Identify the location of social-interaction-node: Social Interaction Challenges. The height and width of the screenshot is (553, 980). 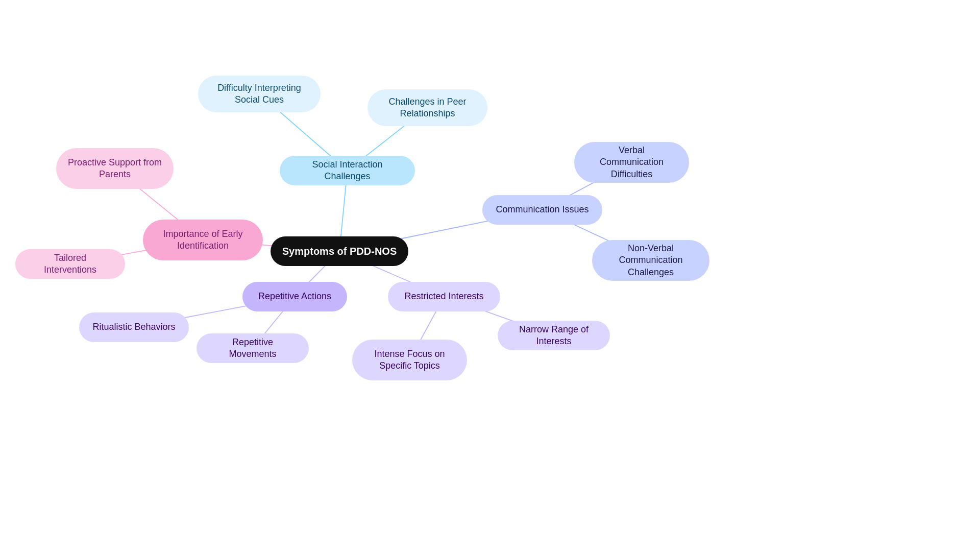
(347, 171).